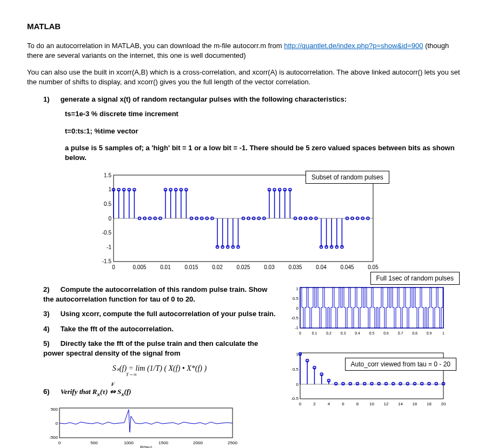  Describe the element at coordinates (357, 333) in the screenshot. I see `svg-text: 0.4` at that location.